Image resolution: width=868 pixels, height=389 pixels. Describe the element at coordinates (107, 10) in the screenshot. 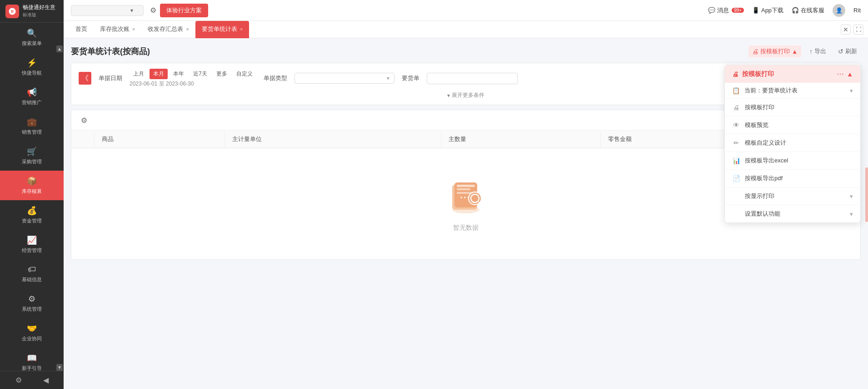

I see `header-search-box: ▾` at that location.